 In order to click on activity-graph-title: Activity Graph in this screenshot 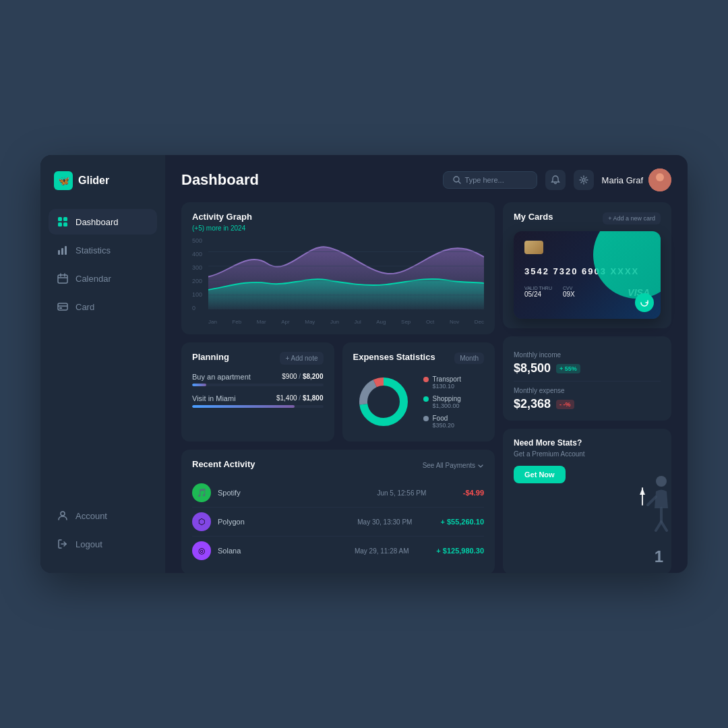, I will do `click(338, 217)`.